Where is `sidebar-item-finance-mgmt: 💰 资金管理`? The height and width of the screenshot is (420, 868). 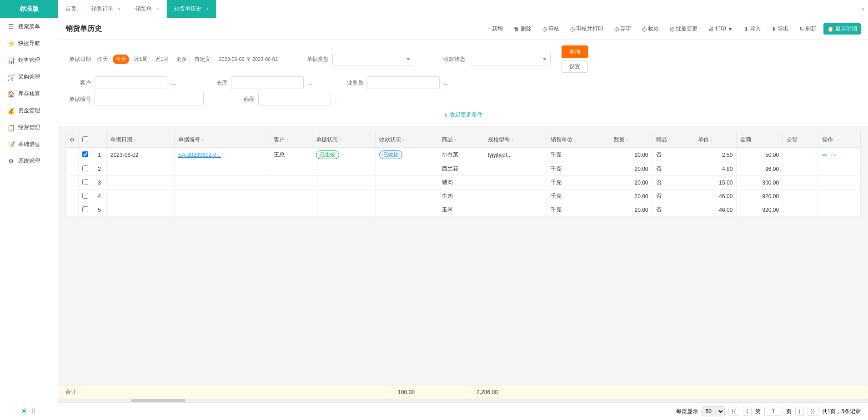 sidebar-item-finance-mgmt: 💰 资金管理 is located at coordinates (29, 111).